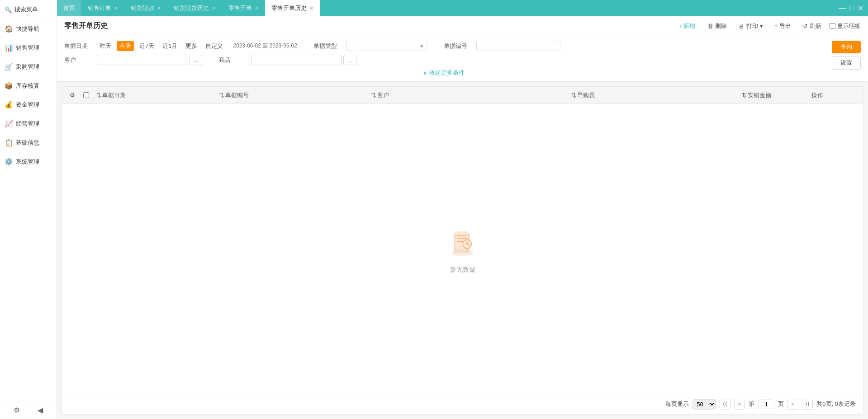 This screenshot has width=868, height=419. Describe the element at coordinates (28, 86) in the screenshot. I see `sidebar-item-label: 库存核算` at that location.